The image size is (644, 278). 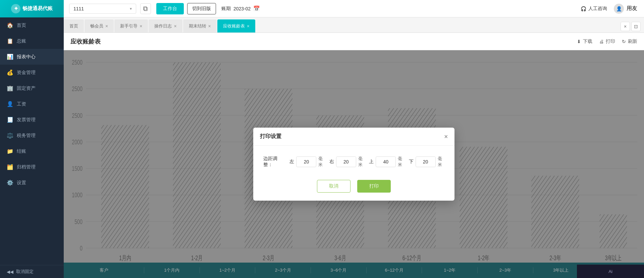 What do you see at coordinates (131, 26) in the screenshot?
I see `tab-guide: 新手引导 ×` at bounding box center [131, 26].